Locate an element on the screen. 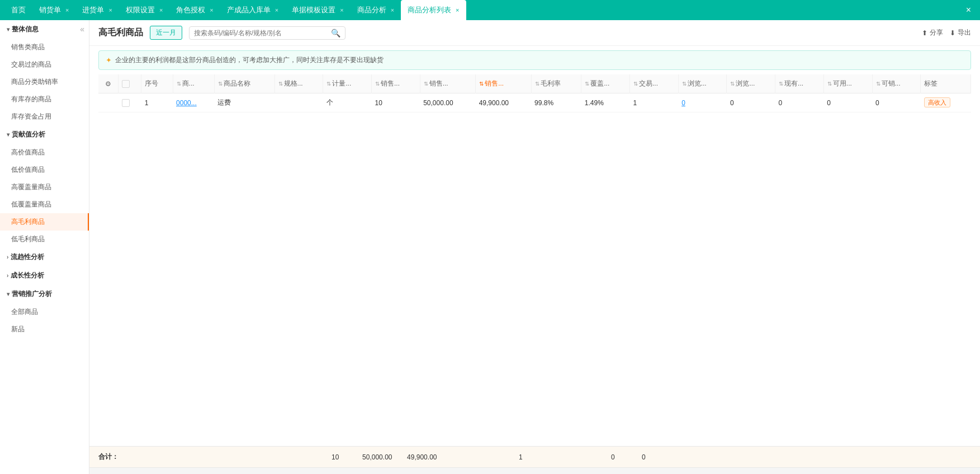 This screenshot has height=474, width=980. nav-close-permission: × is located at coordinates (161, 10).